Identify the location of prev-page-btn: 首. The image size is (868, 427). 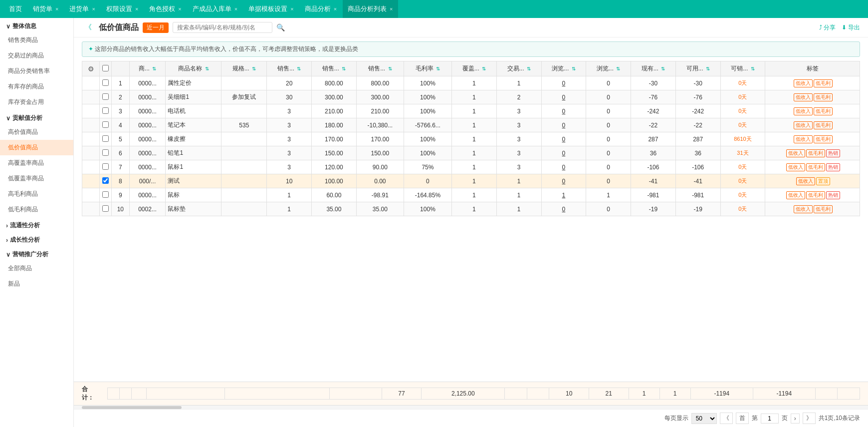
(742, 419).